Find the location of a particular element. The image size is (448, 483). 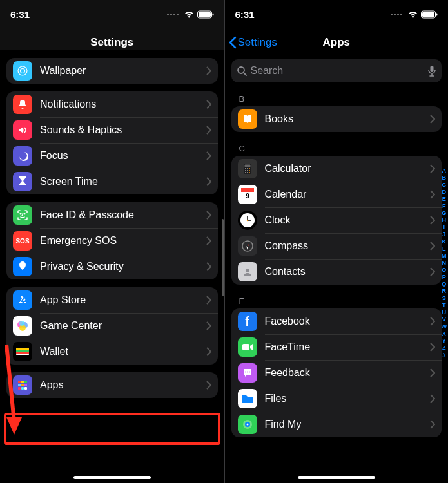

index-letter: L is located at coordinates (445, 249).